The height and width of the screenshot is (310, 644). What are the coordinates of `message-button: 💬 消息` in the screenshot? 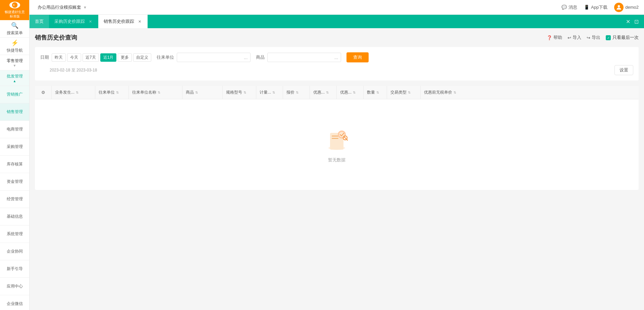 It's located at (570, 7).